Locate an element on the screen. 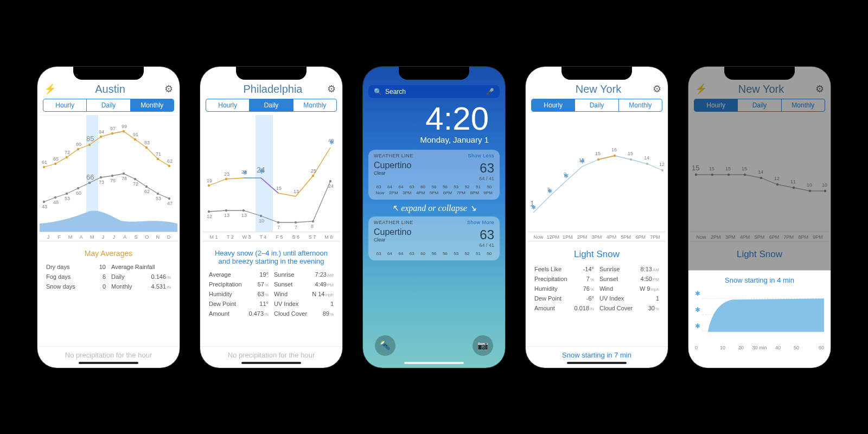 This screenshot has height=434, width=868. stat-row: Sunrise8:13AM is located at coordinates (629, 269).